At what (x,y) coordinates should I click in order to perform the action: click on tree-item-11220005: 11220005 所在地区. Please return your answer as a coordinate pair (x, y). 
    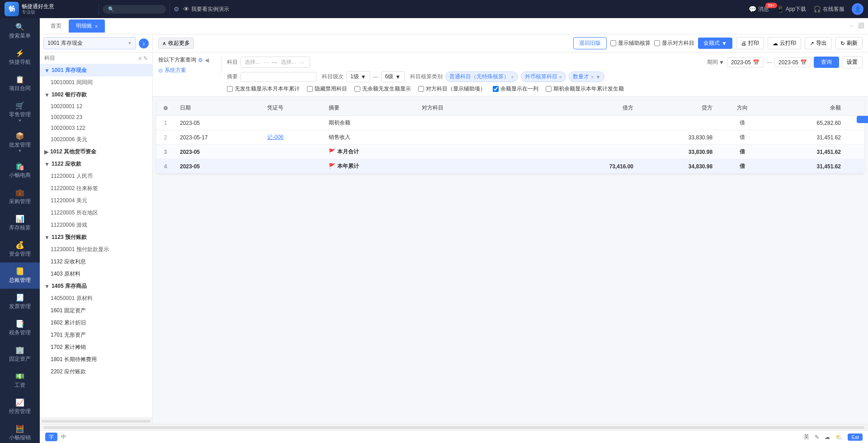
    Looking at the image, I should click on (96, 213).